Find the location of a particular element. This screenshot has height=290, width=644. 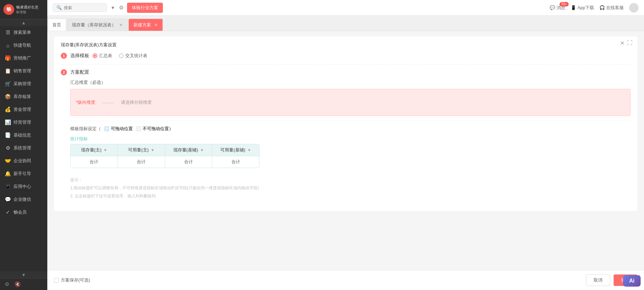

wechat-icon: 💬 is located at coordinates (8, 199).